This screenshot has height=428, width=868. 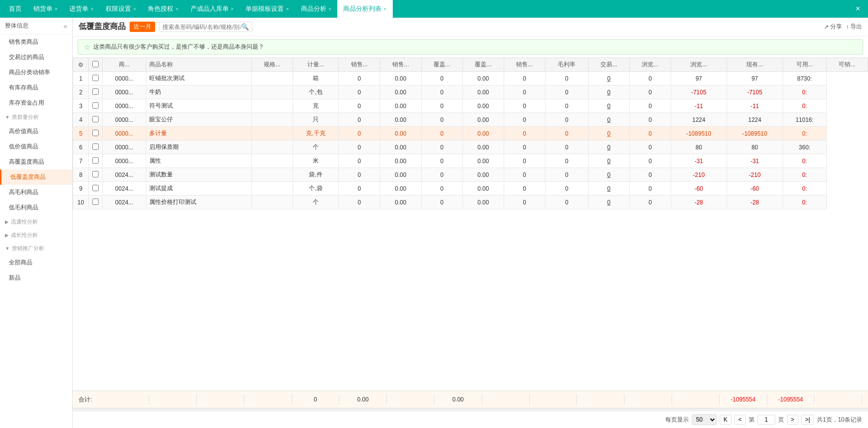 I want to click on row-stock: -7105, so click(x=699, y=92).